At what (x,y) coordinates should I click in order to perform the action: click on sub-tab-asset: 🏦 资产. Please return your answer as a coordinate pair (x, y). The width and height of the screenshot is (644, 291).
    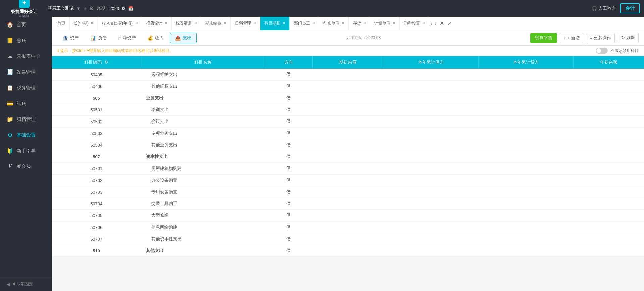
    Looking at the image, I should click on (70, 38).